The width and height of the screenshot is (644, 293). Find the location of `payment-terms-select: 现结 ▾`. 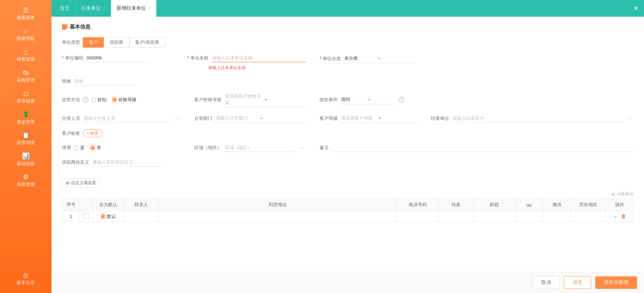

payment-terms-select: 现结 ▾ is located at coordinates (368, 99).